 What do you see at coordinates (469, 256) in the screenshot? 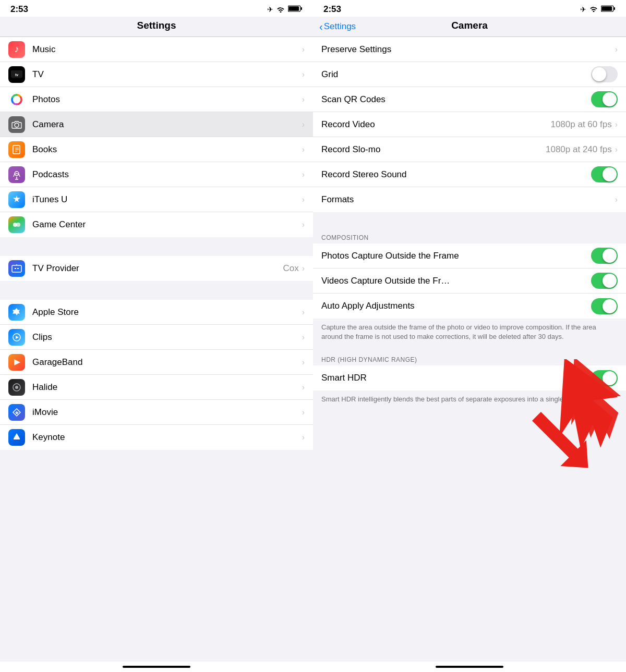
I see `camera-item-photos-frame: Photos Capture Outside the Frame` at bounding box center [469, 256].